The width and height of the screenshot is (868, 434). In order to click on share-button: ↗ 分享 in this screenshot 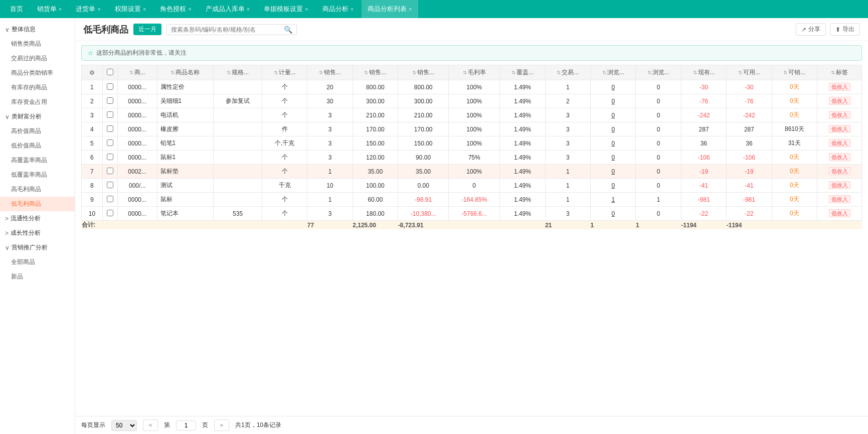, I will do `click(811, 29)`.